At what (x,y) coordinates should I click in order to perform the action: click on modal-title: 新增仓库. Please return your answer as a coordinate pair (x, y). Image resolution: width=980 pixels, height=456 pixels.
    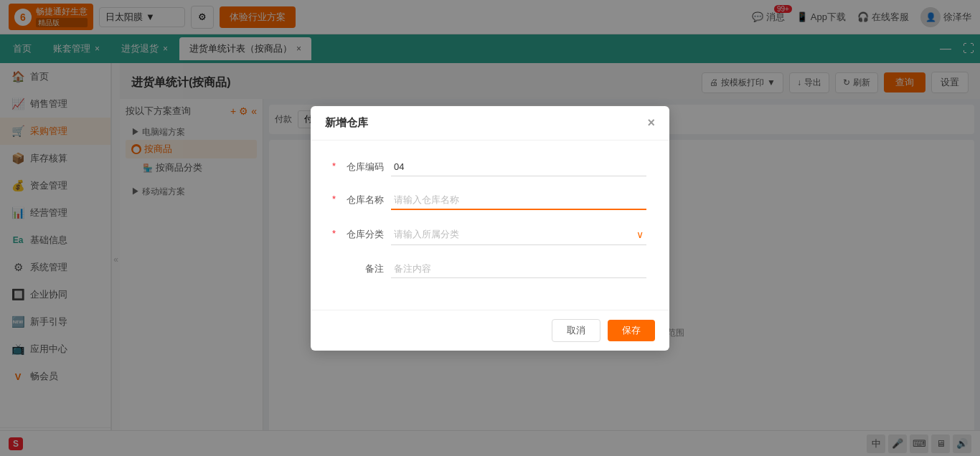
    Looking at the image, I should click on (347, 123).